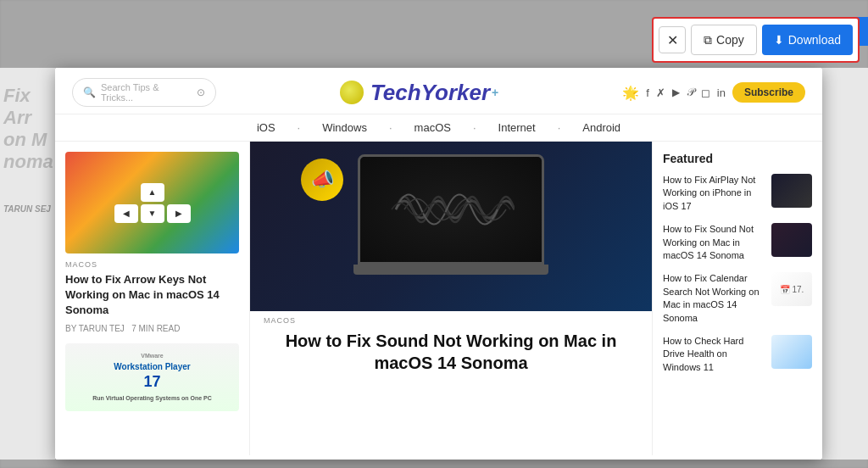  Describe the element at coordinates (95, 329) in the screenshot. I see `article-author: BY TARUN TEJ` at that location.